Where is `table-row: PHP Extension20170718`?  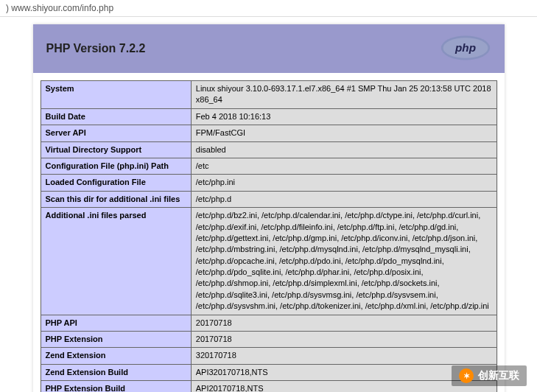 table-row: PHP Extension20170718 is located at coordinates (268, 340).